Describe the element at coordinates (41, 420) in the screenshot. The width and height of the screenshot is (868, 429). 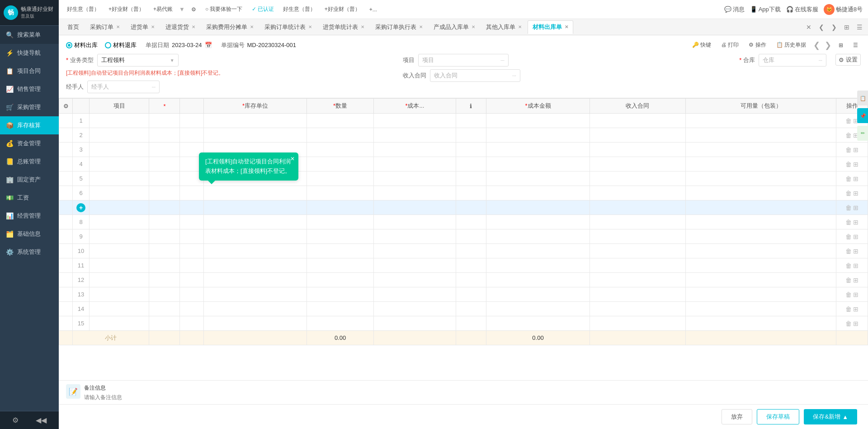
I see `collapse-icon: ◀◀` at that location.